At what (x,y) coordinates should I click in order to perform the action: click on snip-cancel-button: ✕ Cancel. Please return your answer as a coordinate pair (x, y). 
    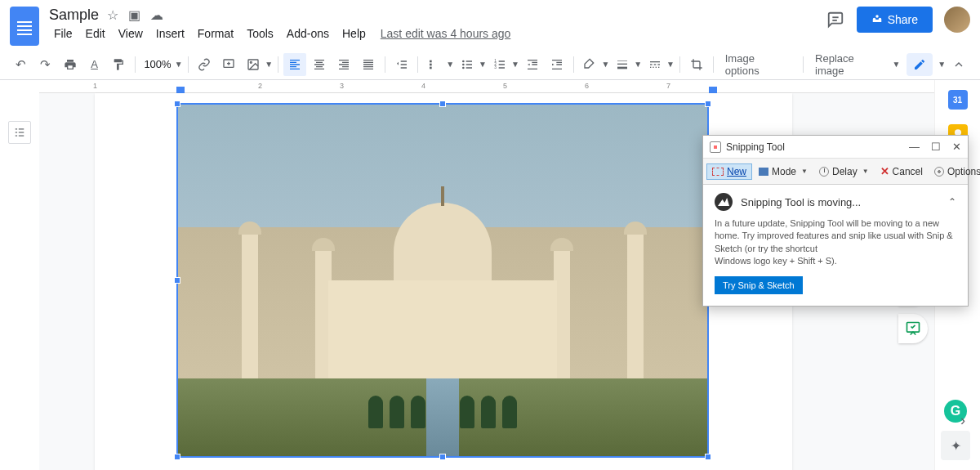
    Looking at the image, I should click on (902, 172).